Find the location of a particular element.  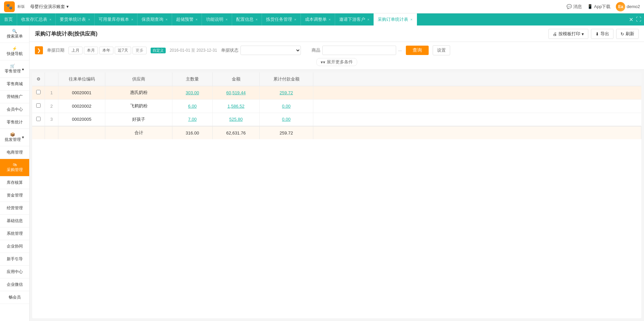

user-menu-btn: Ea demo2 is located at coordinates (628, 7).